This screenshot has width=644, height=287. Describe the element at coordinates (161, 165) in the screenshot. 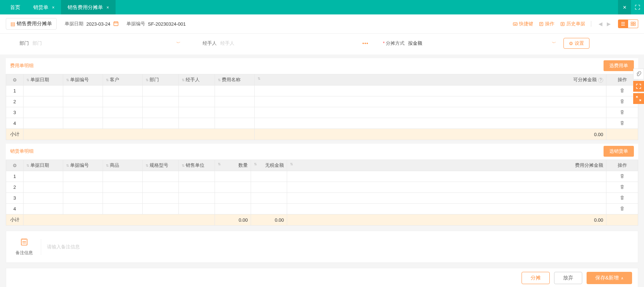

I see `col-spec: ⇅规格型号` at that location.